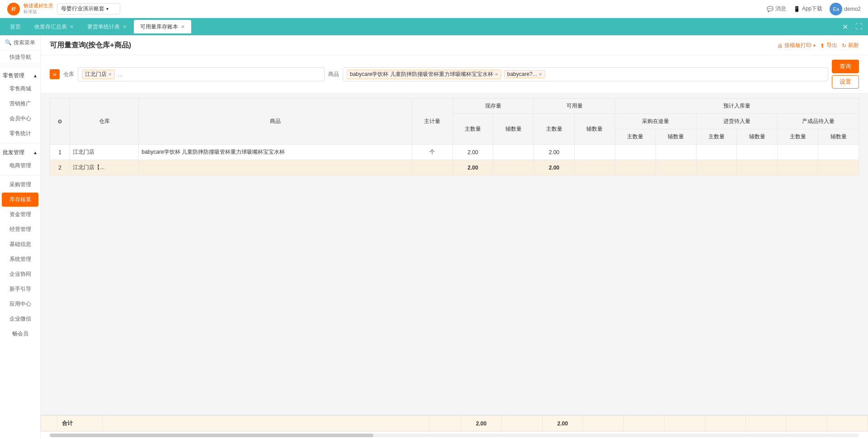  What do you see at coordinates (20, 43) in the screenshot?
I see `sidebar-search: 🔍 搜索菜单` at bounding box center [20, 43].